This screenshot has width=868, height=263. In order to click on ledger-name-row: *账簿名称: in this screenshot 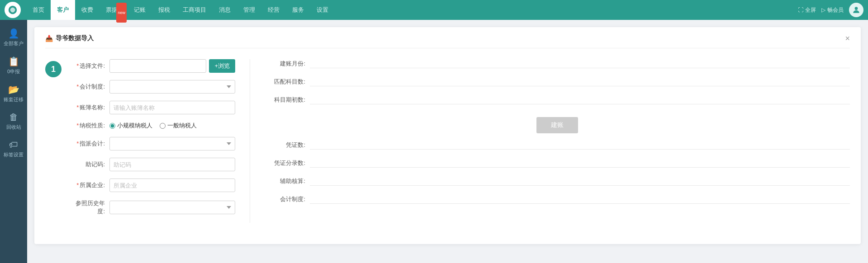, I will do `click(152, 108)`.